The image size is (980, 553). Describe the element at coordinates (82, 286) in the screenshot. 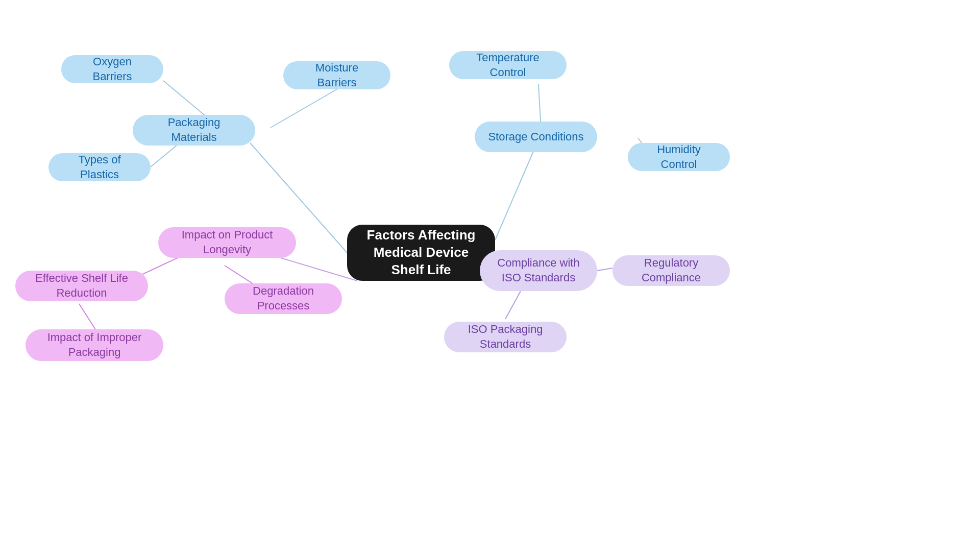

I see `effective-shelf-life-node: Effective Shelf Life Reduction` at that location.